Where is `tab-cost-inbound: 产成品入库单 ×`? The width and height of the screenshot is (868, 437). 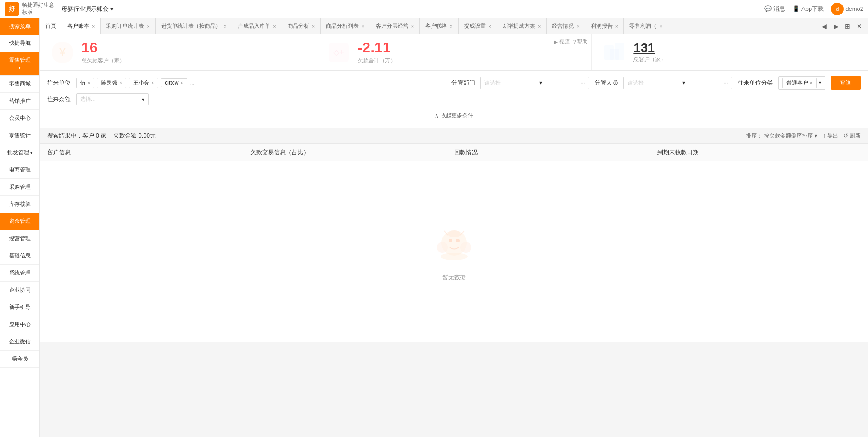
tab-cost-inbound: 产成品入库单 × is located at coordinates (257, 26).